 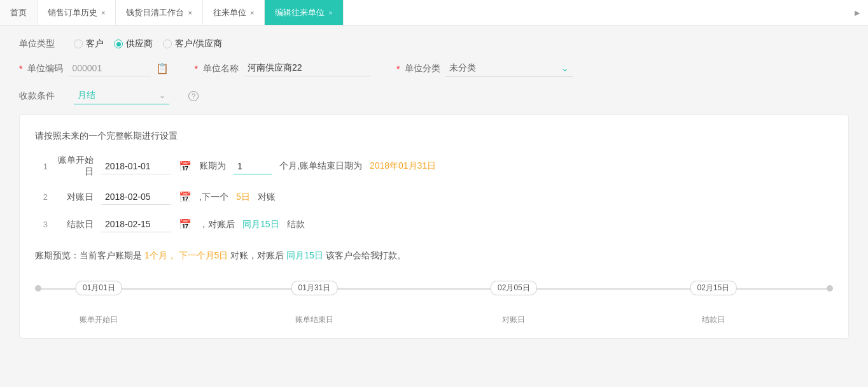 I want to click on timeline-node-1: 01月01日 账单开始日, so click(x=99, y=303).